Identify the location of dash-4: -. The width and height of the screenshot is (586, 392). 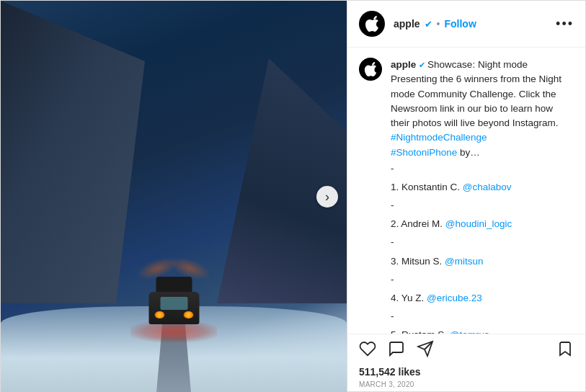
(482, 280).